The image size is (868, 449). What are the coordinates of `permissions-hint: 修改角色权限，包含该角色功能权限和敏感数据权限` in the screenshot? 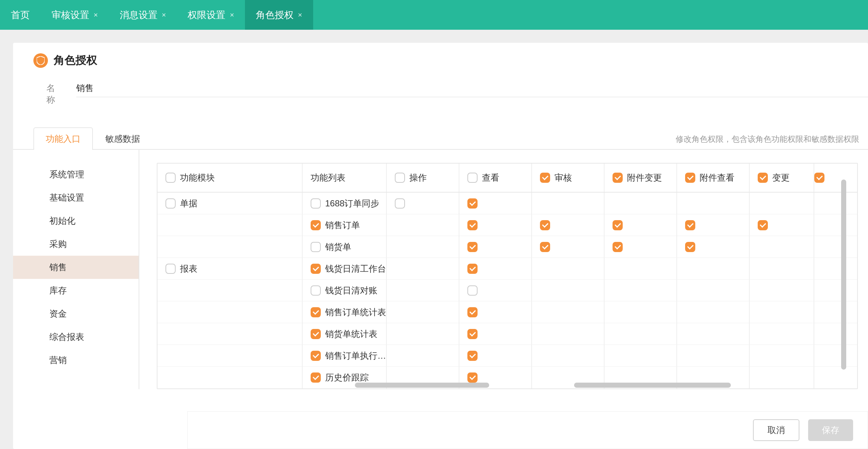 It's located at (767, 141).